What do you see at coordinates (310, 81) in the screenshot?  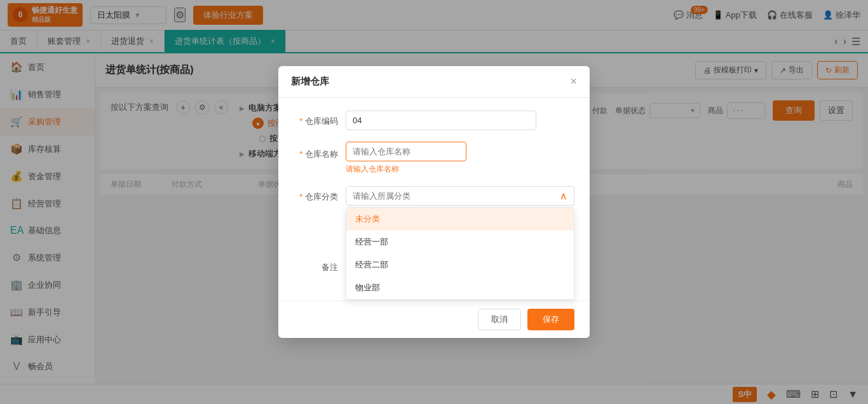 I see `modal-title: 新增仓库` at bounding box center [310, 81].